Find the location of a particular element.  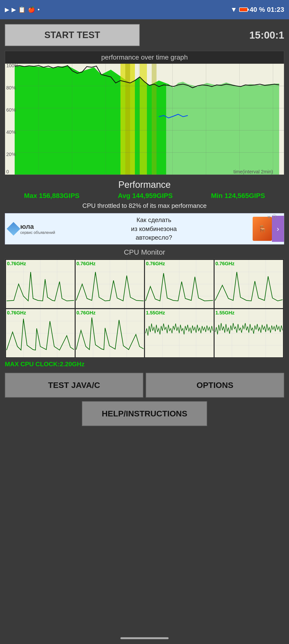

ad-diamond-icon is located at coordinates (13, 229).